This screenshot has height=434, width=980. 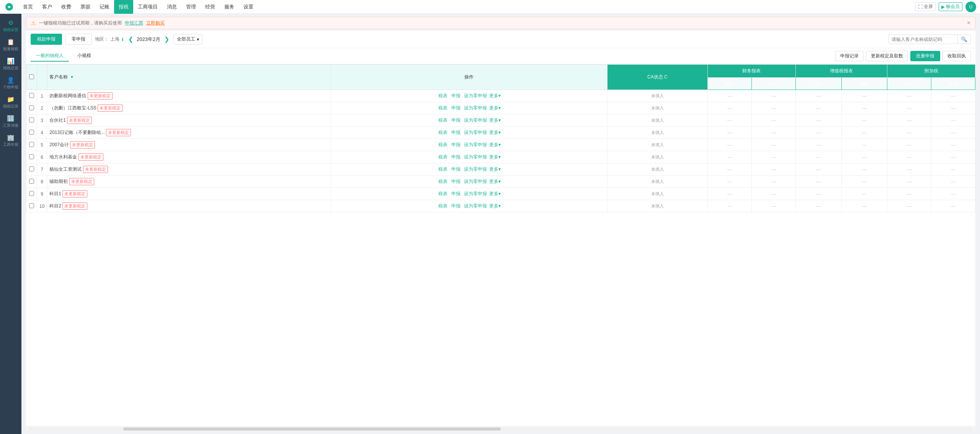 What do you see at coordinates (78, 39) in the screenshot?
I see `tab-zero-declare: 零申报` at bounding box center [78, 39].